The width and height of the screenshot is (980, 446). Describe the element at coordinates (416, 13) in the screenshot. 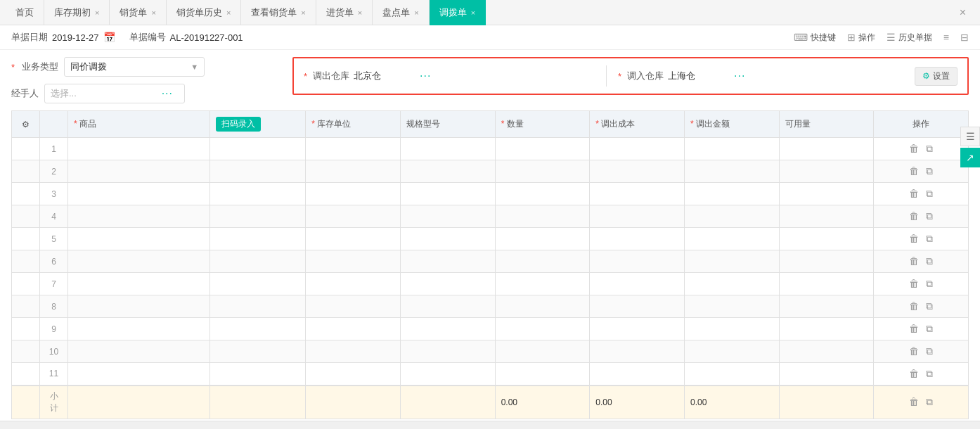

I see `tab-inventory-check-close: ×` at that location.